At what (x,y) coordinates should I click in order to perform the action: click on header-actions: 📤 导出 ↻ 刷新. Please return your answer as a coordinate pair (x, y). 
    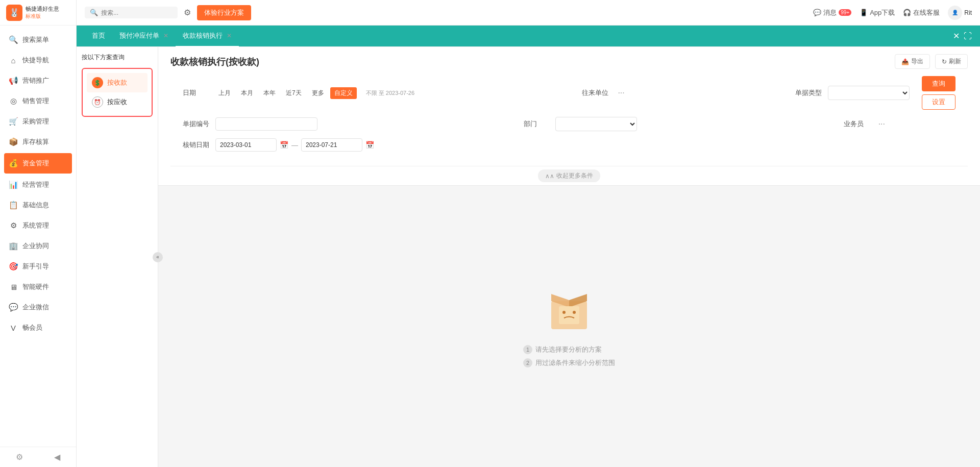
    Looking at the image, I should click on (931, 61).